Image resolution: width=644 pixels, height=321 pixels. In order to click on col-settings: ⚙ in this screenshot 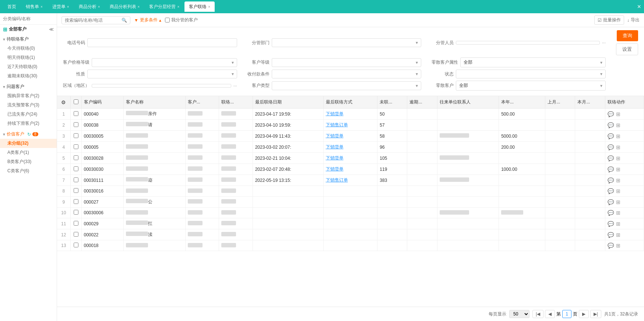, I will do `click(64, 102)`.